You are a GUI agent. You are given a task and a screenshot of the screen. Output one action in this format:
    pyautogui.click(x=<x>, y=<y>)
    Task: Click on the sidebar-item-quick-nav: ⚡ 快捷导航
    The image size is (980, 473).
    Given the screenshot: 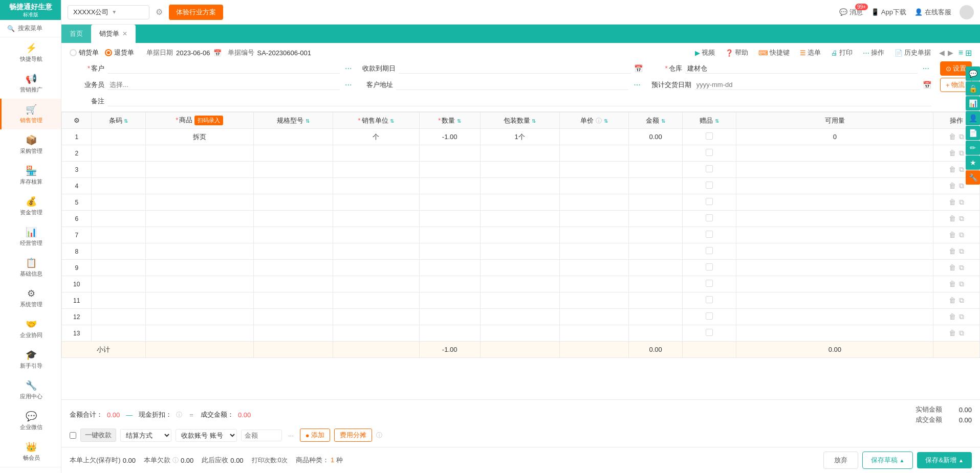 What is the action you would take?
    pyautogui.click(x=31, y=53)
    